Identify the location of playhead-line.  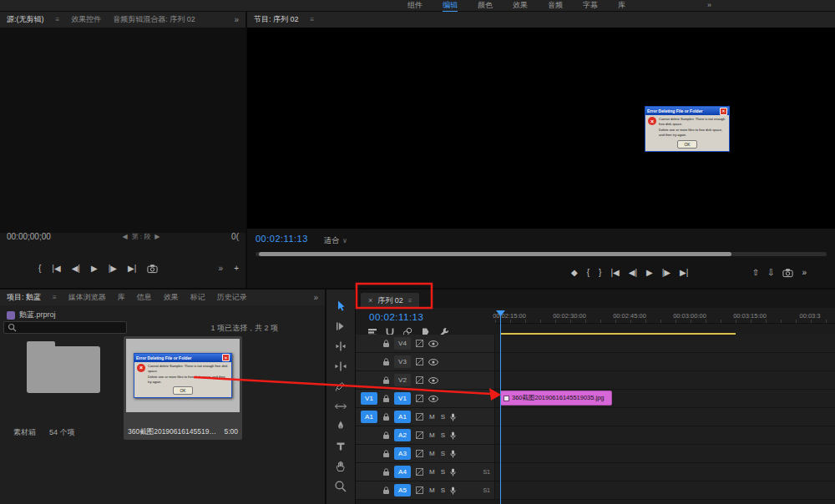
(501, 407).